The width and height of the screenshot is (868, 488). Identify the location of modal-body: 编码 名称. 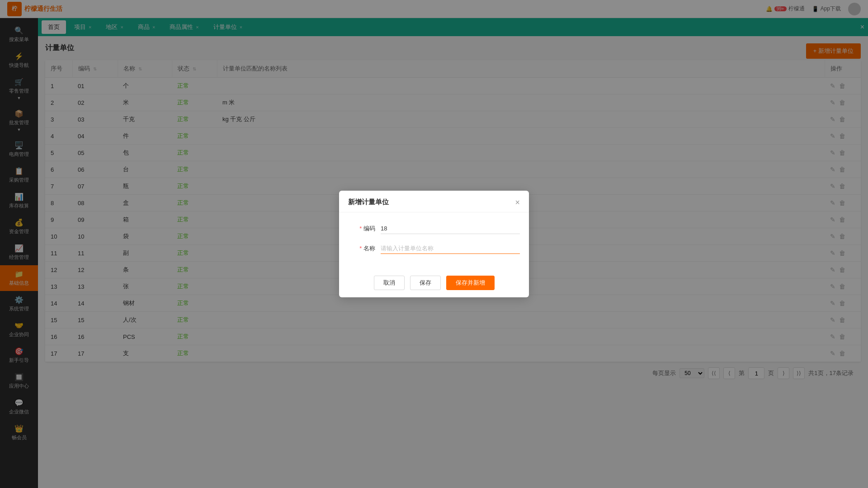
(434, 241).